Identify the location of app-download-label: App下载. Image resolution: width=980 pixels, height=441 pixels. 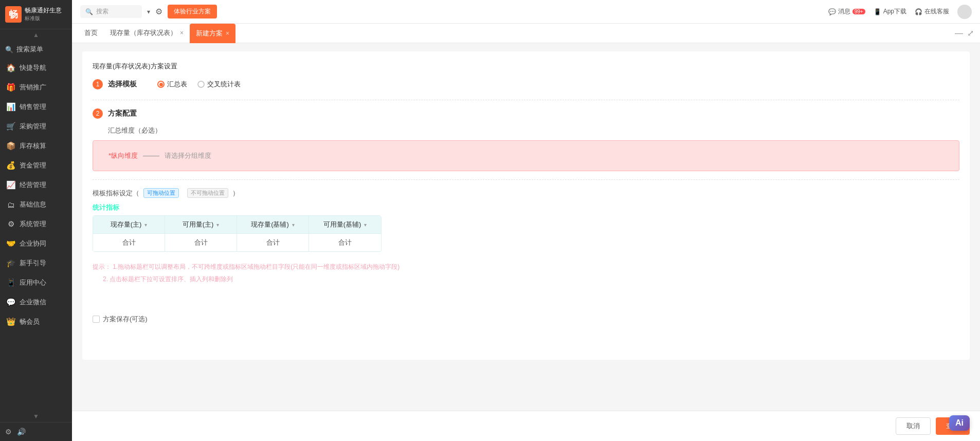
(895, 11).